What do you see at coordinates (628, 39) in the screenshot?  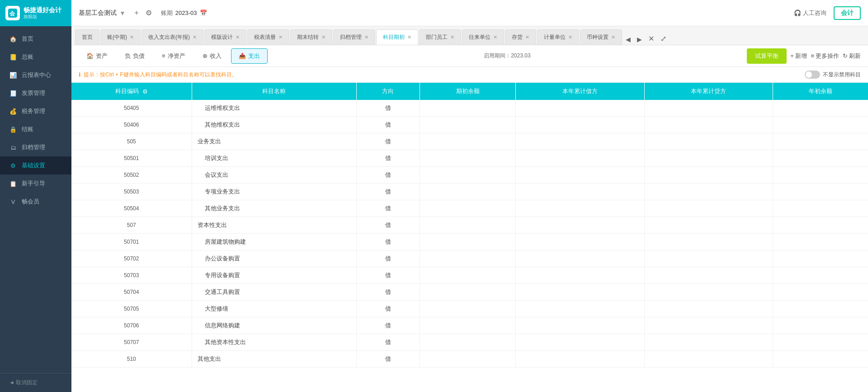 I see `tab-scroll-left-button: ◀` at bounding box center [628, 39].